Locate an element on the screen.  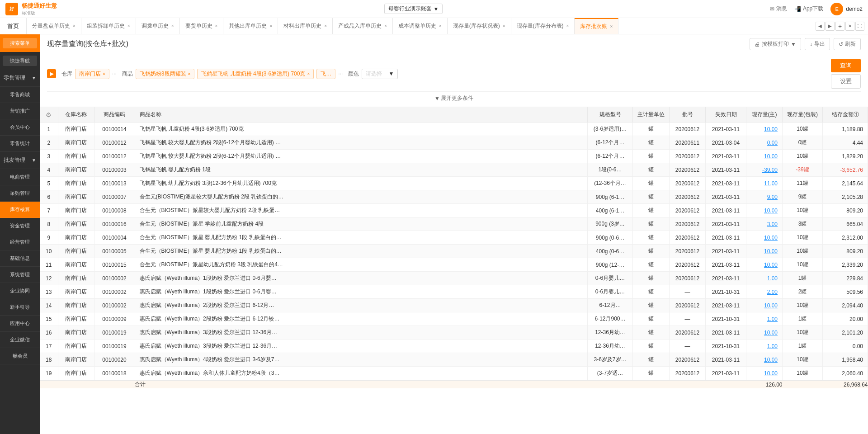
app-download-btn: 📲 App下载 is located at coordinates (809, 9).